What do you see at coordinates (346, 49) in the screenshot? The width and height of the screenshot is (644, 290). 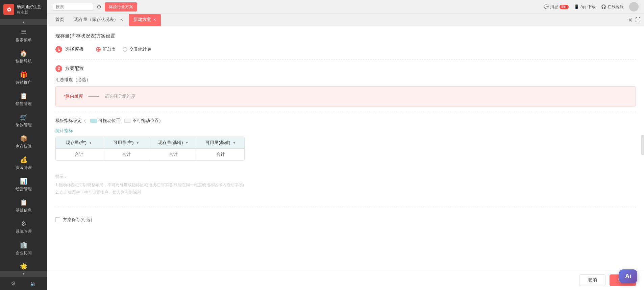 I see `section-choose-template: 1 选择模板 汇总表 交叉统计表` at bounding box center [346, 49].